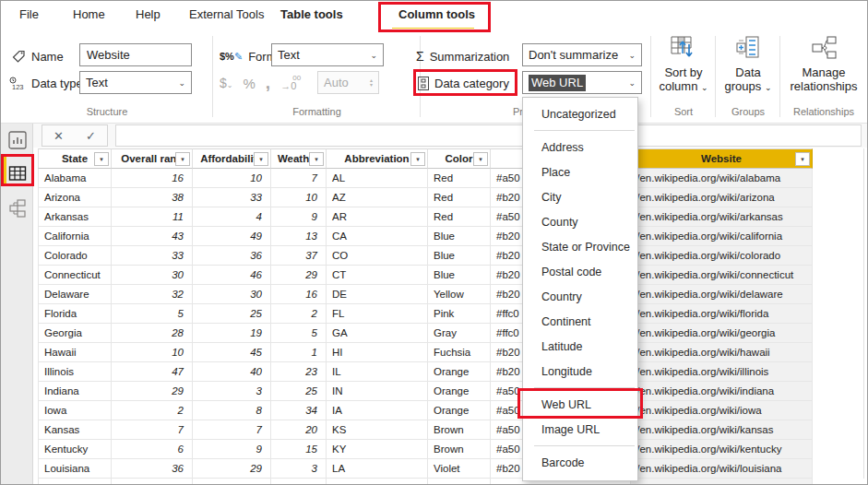 This screenshot has width=868, height=485. What do you see at coordinates (312, 15) in the screenshot?
I see `menu-item-table-tools: Table tools` at bounding box center [312, 15].